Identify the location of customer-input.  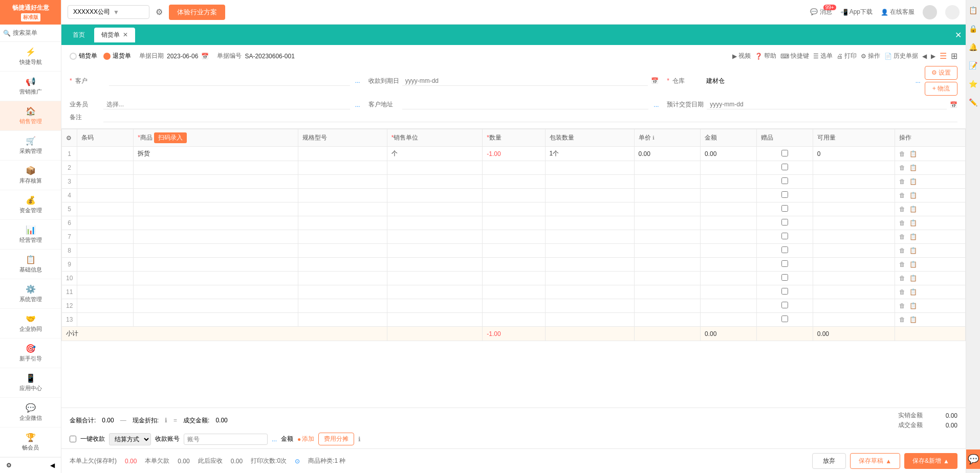
(229, 81).